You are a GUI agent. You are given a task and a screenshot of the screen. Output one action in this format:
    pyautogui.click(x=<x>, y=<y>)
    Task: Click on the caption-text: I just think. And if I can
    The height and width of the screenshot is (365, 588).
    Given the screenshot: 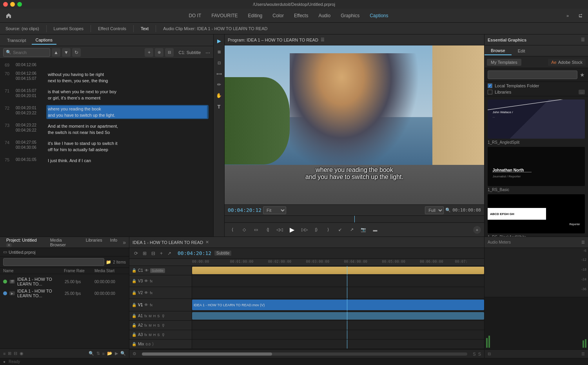 What is the action you would take?
    pyautogui.click(x=127, y=161)
    